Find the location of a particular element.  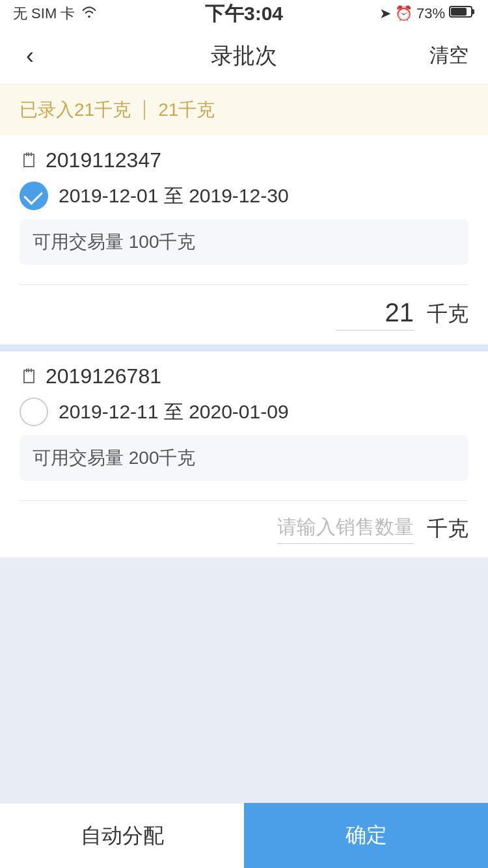

batch-row-2: 2019-12-11 至 2020-01-09 is located at coordinates (244, 412).